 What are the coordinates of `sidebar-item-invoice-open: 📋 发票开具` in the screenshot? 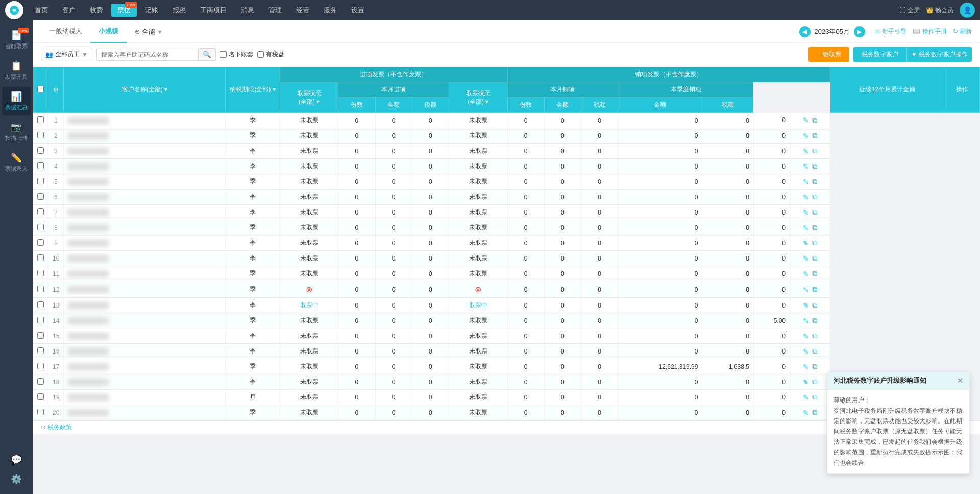 It's located at (16, 70).